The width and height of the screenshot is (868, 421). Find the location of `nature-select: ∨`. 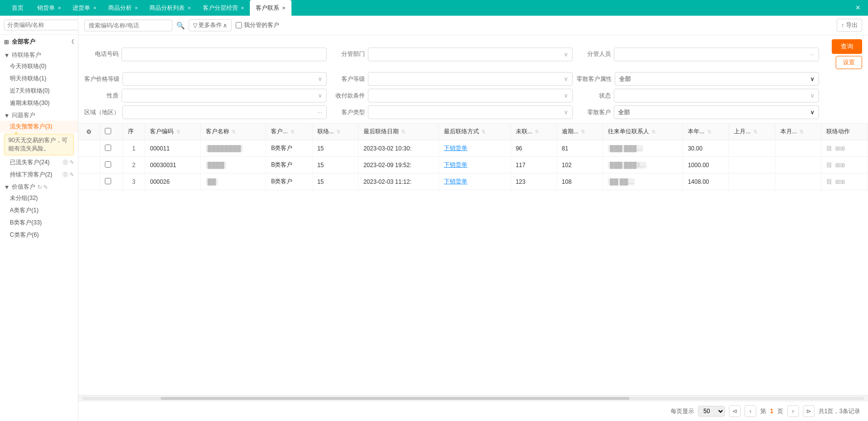

nature-select: ∨ is located at coordinates (224, 96).